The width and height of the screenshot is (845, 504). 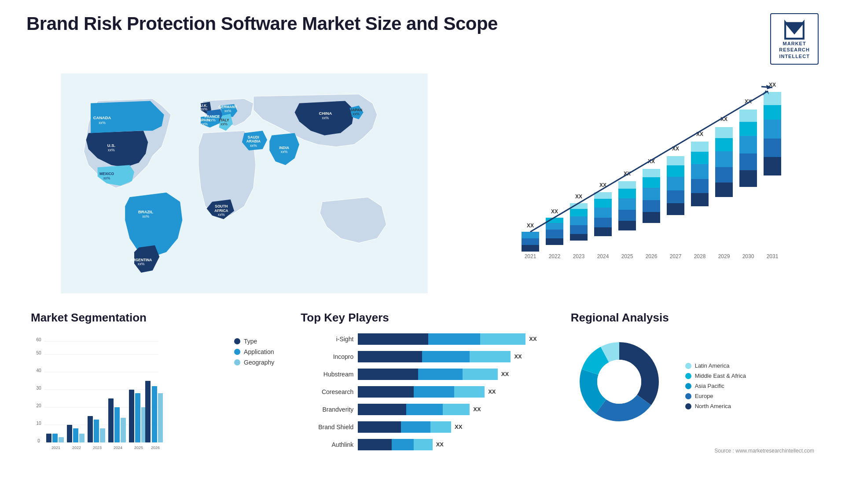 What do you see at coordinates (619, 382) in the screenshot?
I see `donut-svg` at bounding box center [619, 382].